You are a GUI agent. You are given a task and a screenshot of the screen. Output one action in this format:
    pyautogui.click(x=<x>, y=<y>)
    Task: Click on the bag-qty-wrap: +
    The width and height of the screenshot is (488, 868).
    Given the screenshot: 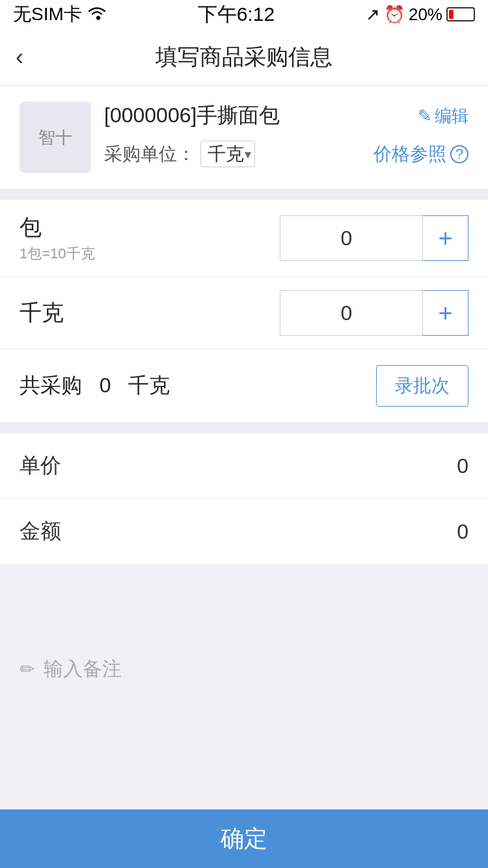 What is the action you would take?
    pyautogui.click(x=288, y=238)
    